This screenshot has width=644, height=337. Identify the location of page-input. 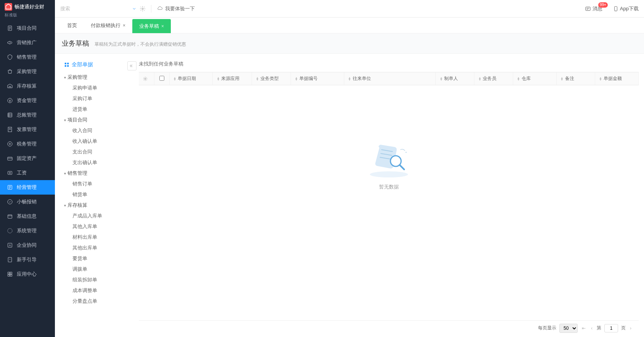
(611, 328).